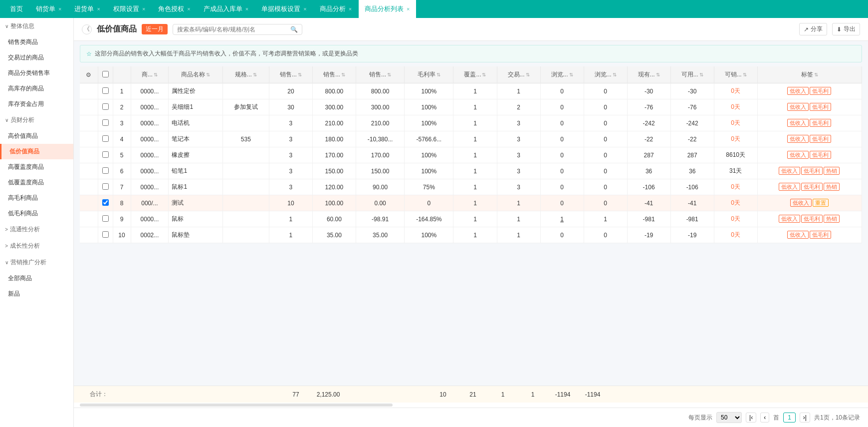  Describe the element at coordinates (334, 75) in the screenshot. I see `col-sales-amt: 销售...⇅` at that location.